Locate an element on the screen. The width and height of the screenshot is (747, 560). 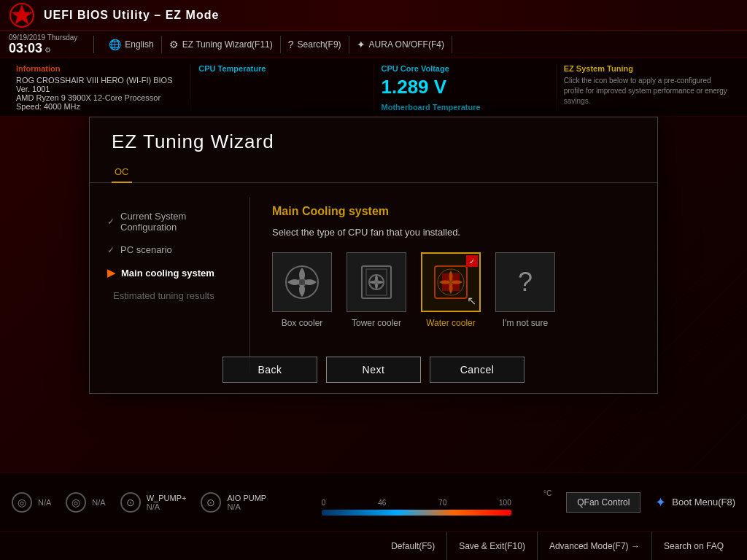
back-button: Back is located at coordinates (270, 370).